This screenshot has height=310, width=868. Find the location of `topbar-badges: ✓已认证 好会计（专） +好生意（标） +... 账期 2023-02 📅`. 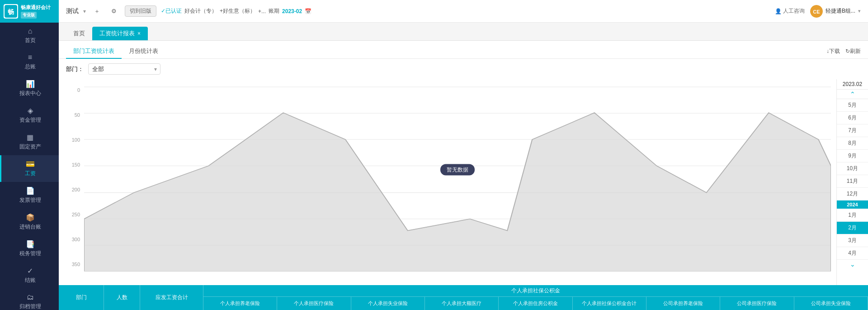

topbar-badges: ✓已认证 好会计（专） +好生意（标） +... 账期 2023-02 📅 is located at coordinates (236, 11).